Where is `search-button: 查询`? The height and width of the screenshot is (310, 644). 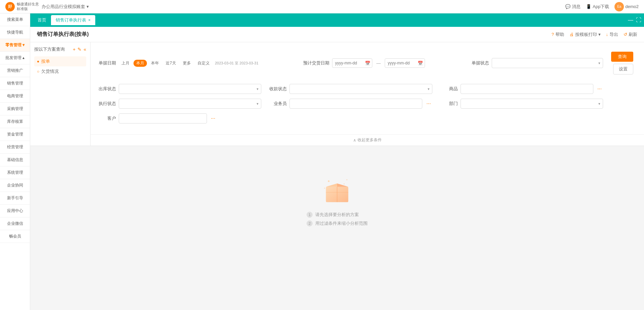
search-button: 查询 is located at coordinates (622, 57).